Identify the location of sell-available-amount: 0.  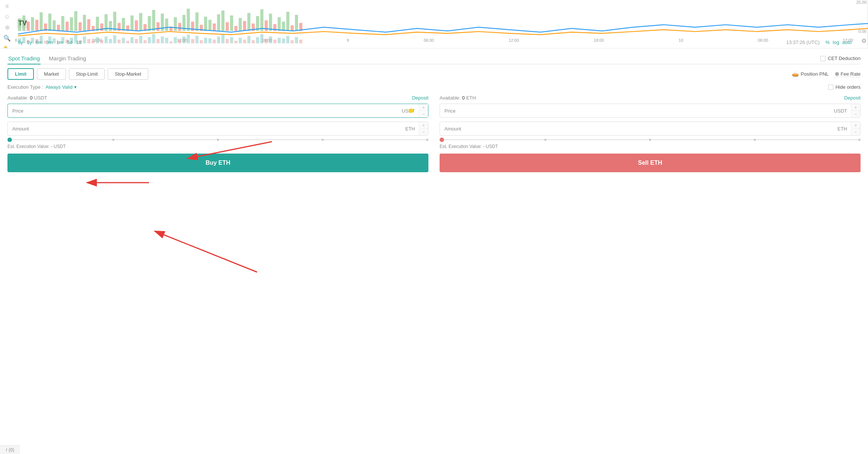
(463, 98).